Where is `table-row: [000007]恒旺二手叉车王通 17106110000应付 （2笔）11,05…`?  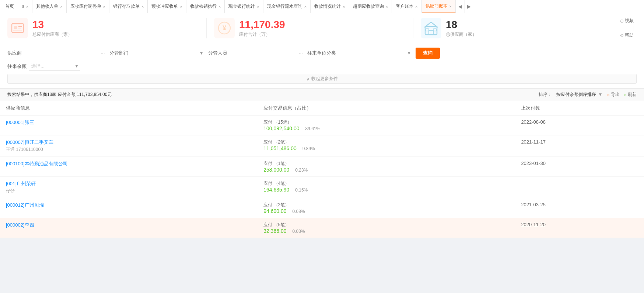 table-row: [000007]恒旺二手叉车王通 17106110000应付 （2笔）11,05… is located at coordinates (322, 146).